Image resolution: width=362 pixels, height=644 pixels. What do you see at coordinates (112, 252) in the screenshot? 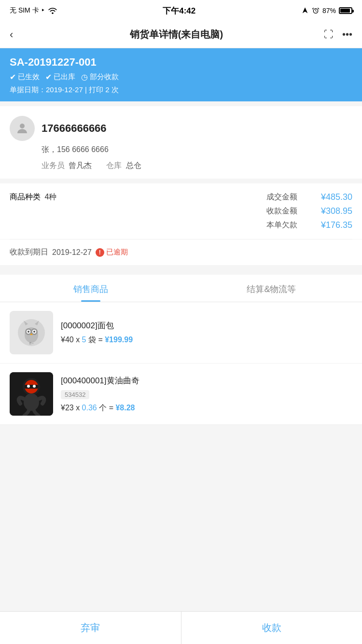
I see `overdue-badge: ! 已逾期` at bounding box center [112, 252].